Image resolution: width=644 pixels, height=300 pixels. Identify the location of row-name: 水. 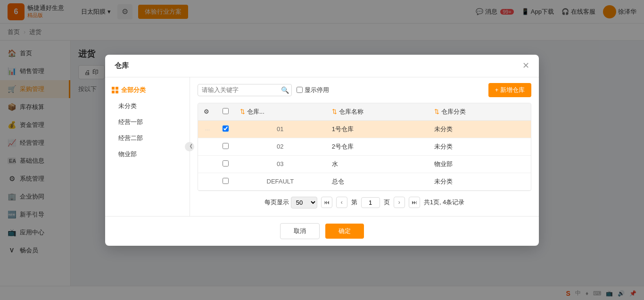
(377, 164).